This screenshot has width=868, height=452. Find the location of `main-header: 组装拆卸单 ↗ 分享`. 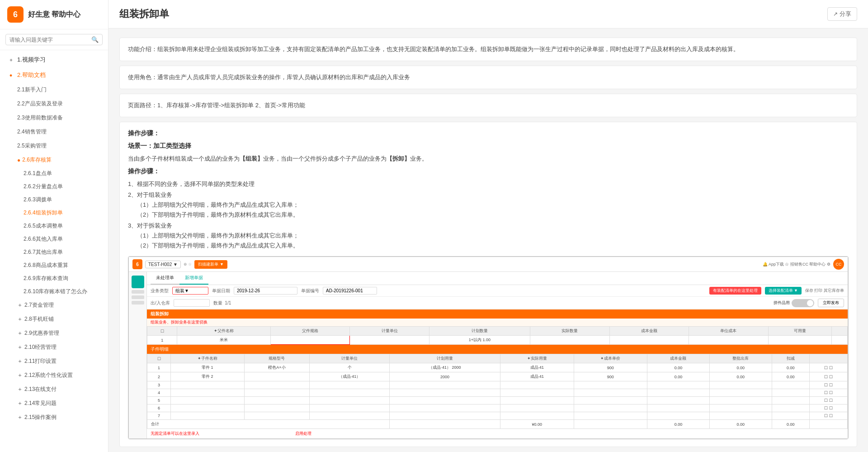

main-header: 组装拆卸单 ↗ 分享 is located at coordinates (488, 14).